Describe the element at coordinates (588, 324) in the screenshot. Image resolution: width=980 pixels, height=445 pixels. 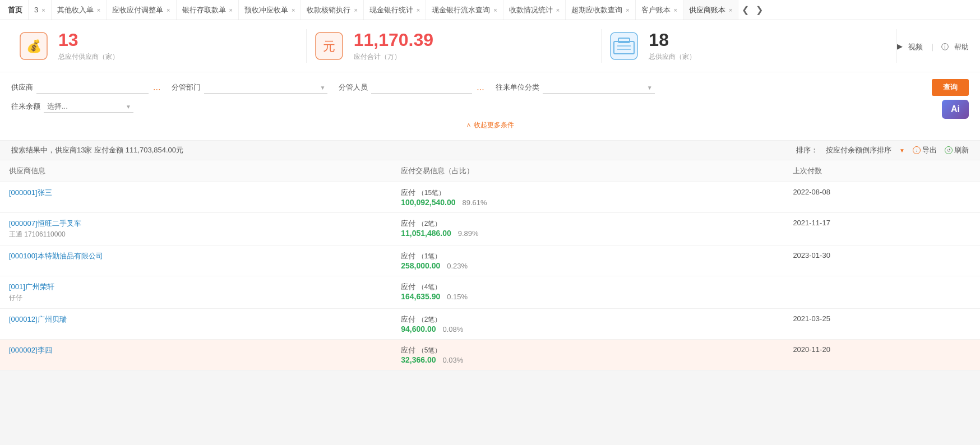
I see `tx-info-cell: 应付 （2笔） 94,600.000.08%` at that location.